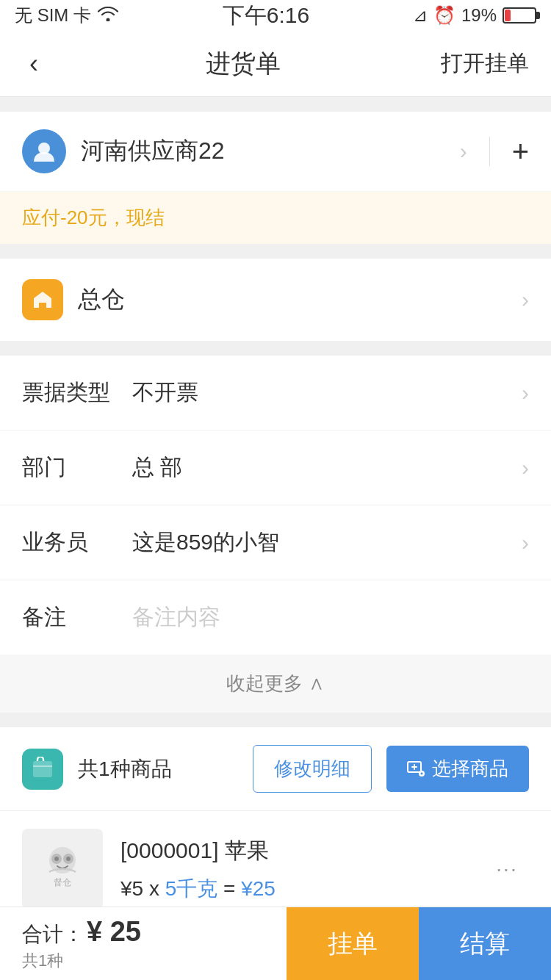 This screenshot has height=980, width=551. What do you see at coordinates (494, 151) in the screenshot?
I see `supplier-actions: › +` at bounding box center [494, 151].